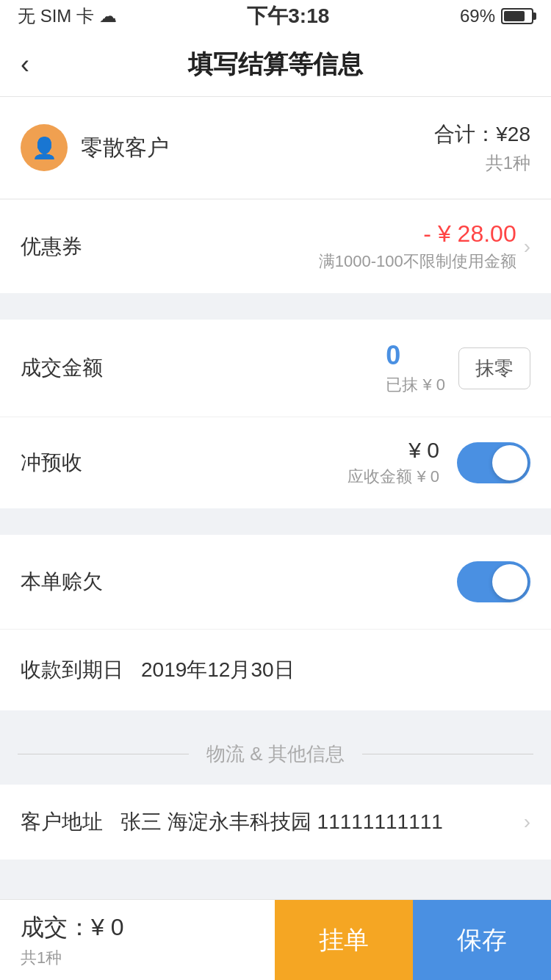  Describe the element at coordinates (62, 582) in the screenshot. I see `debt-label: 本单赊欠` at that location.